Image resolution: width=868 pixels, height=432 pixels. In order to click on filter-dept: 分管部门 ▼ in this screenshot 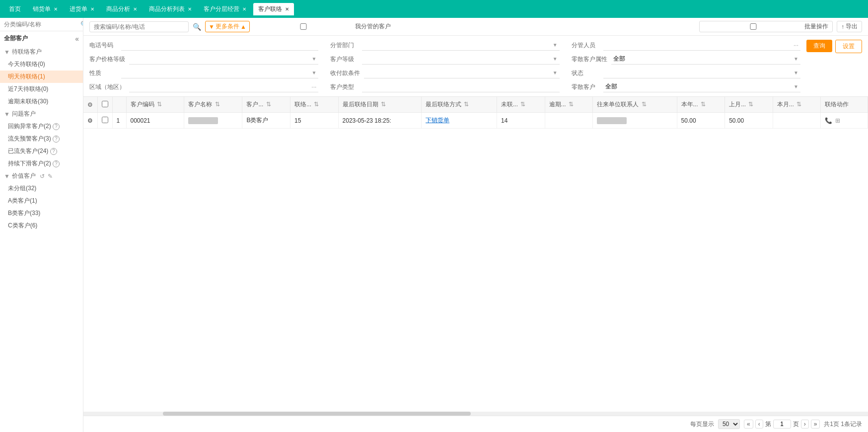, I will do `click(445, 45)`.